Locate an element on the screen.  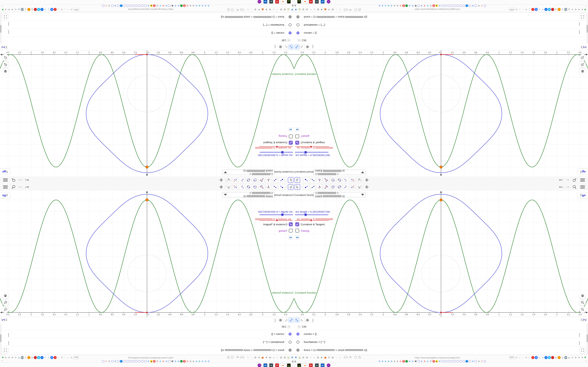
tool-point-button: A is located at coordinates (281, 180).